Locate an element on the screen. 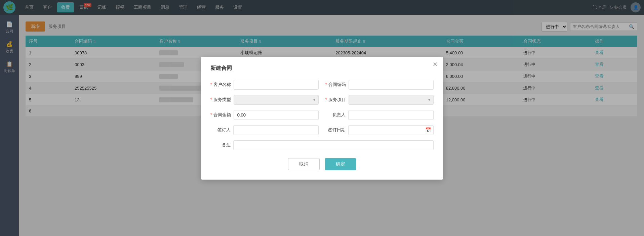 Image resolution: width=644 pixels, height=236 pixels. person-in-charge-label: 负责人 is located at coordinates (335, 115).